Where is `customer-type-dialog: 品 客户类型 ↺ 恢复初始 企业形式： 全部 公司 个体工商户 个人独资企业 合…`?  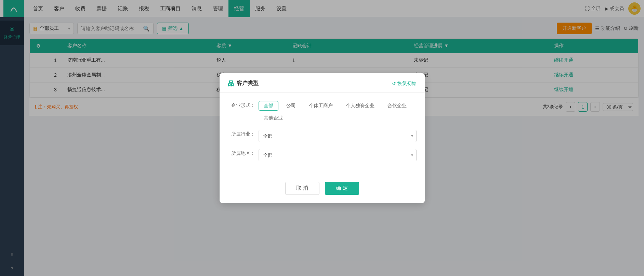
customer-type-dialog: 品 客户类型 ↺ 恢复初始 企业形式： 全部 公司 个体工商户 个人独资企业 合… is located at coordinates (322, 138).